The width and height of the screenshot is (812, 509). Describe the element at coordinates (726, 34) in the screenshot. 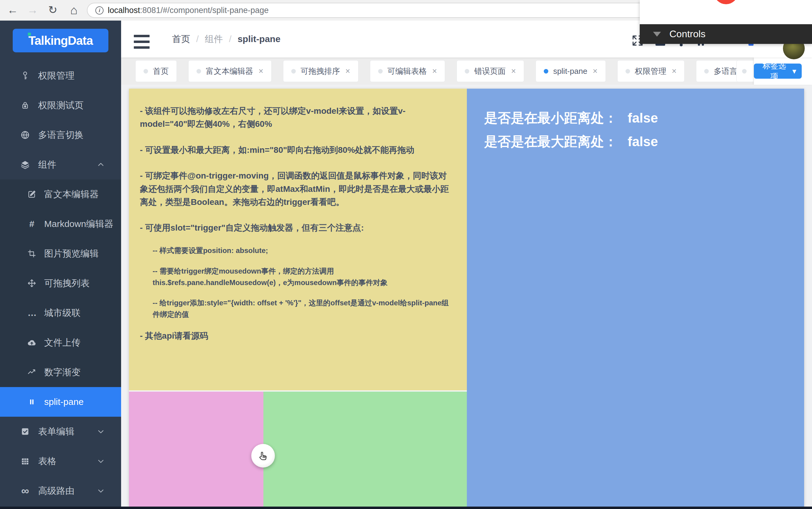

I see `controls-bar: Controls` at that location.